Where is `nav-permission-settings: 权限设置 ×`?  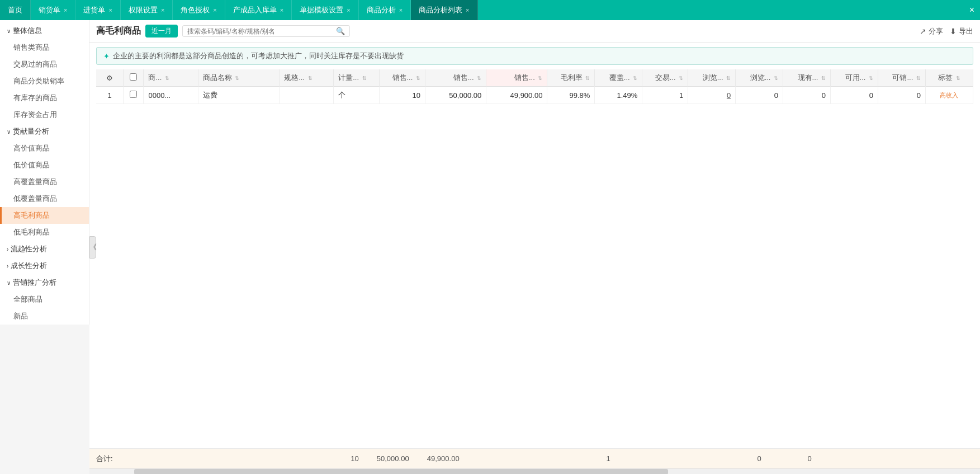 nav-permission-settings: 权限设置 × is located at coordinates (146, 10).